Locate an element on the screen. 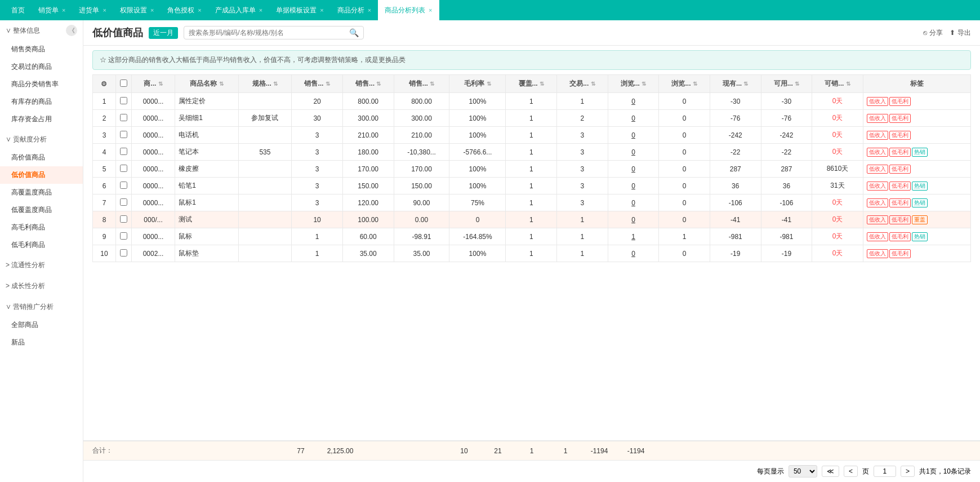  sidebar-item-low-coverage: 低覆盖度商品 is located at coordinates (42, 210).